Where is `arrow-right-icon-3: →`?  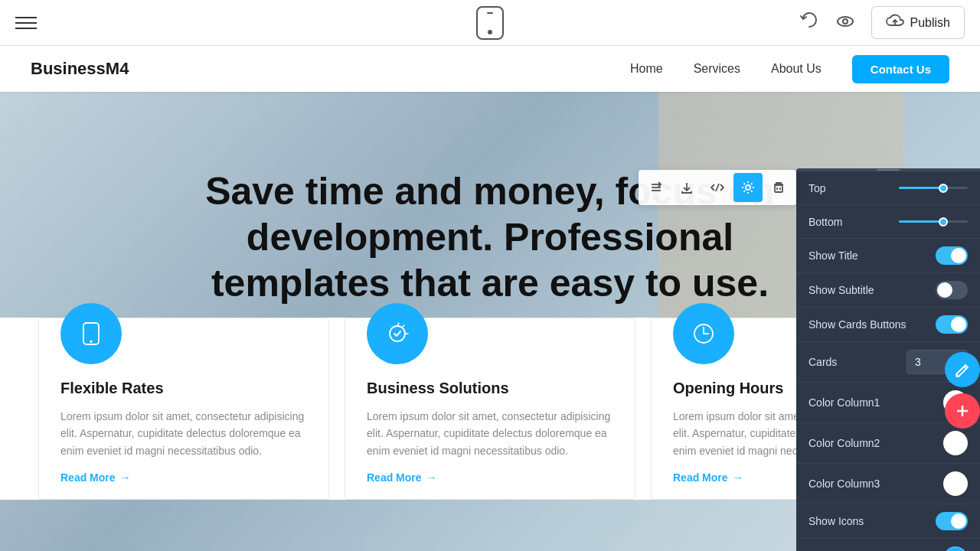
arrow-right-icon-3: → is located at coordinates (738, 478).